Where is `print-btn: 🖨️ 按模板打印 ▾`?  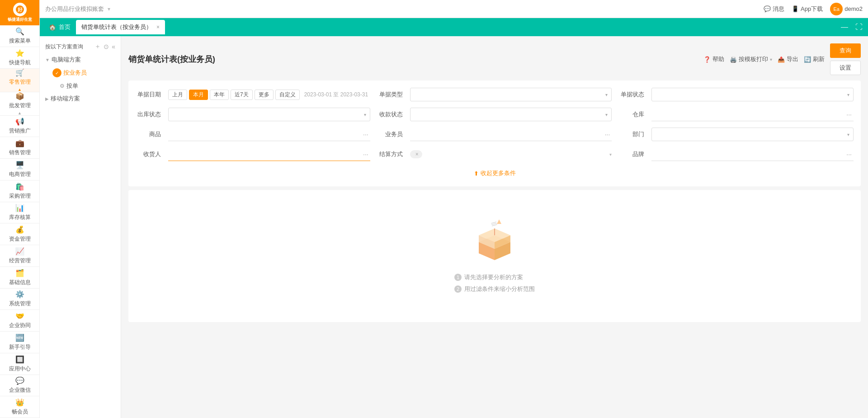 print-btn: 🖨️ 按模板打印 ▾ is located at coordinates (751, 59).